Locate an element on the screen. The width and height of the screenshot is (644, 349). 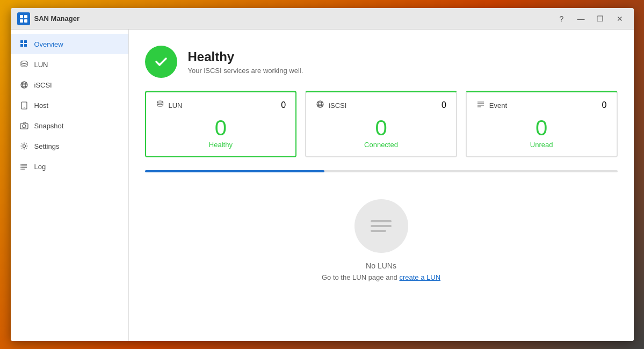
window-title: SAN Manager is located at coordinates (294, 18).